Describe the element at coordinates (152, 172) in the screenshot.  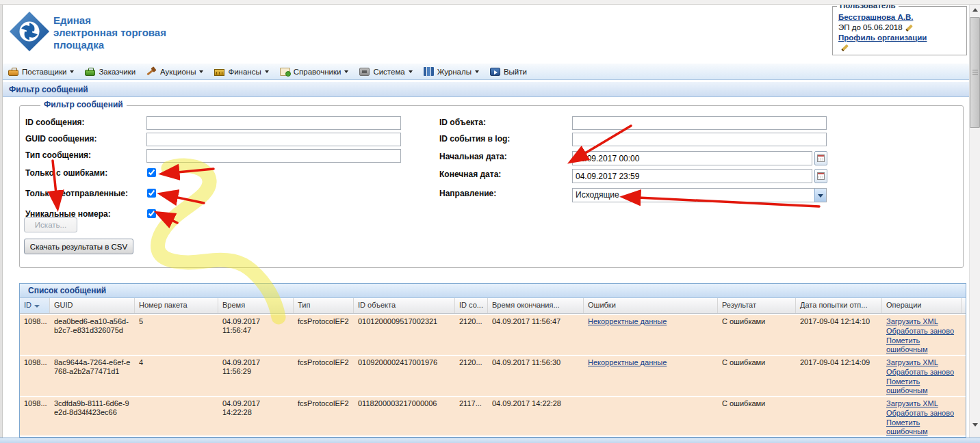
I see `errors-only-checkbox` at that location.